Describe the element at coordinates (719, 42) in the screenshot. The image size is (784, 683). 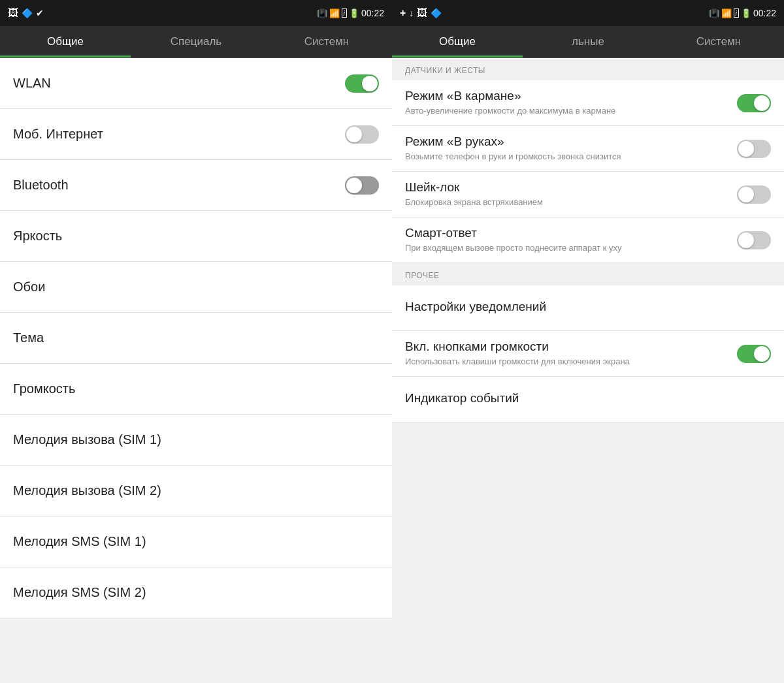
I see `tab-system-right: Системн` at that location.